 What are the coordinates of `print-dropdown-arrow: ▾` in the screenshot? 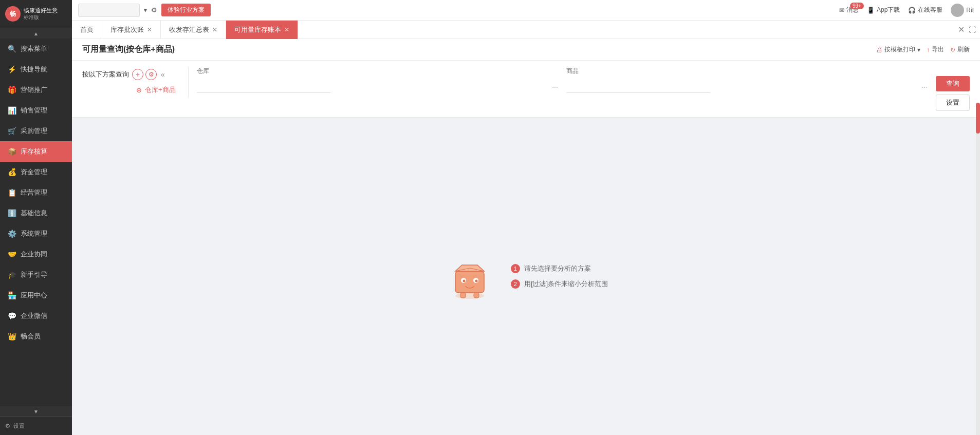 It's located at (919, 50).